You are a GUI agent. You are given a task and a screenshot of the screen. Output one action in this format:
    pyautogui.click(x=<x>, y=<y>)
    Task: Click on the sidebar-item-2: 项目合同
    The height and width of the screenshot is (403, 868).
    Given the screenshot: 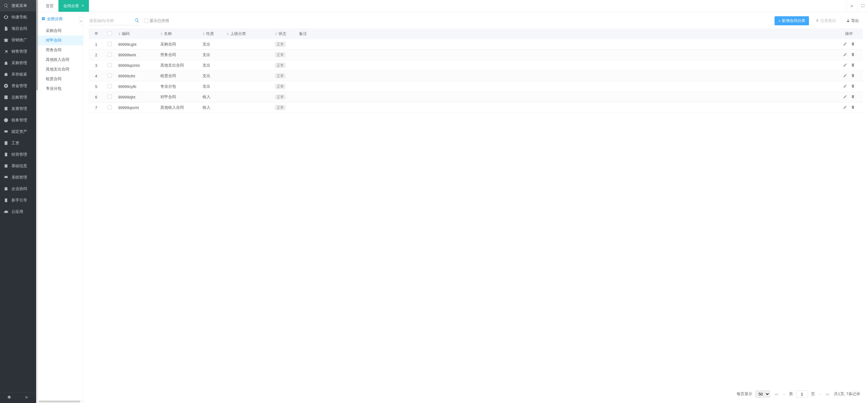 What is the action you would take?
    pyautogui.click(x=18, y=29)
    